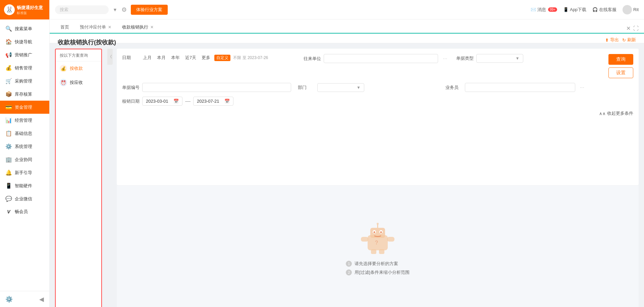 The image size is (644, 307). I want to click on date-label: 日期, so click(130, 58).